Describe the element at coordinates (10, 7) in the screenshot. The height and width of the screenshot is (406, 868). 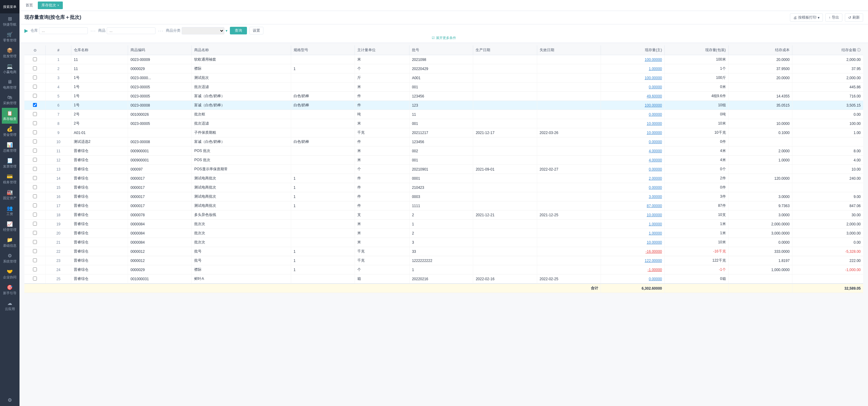
I see `sidebar-search: 搜索菜单` at that location.